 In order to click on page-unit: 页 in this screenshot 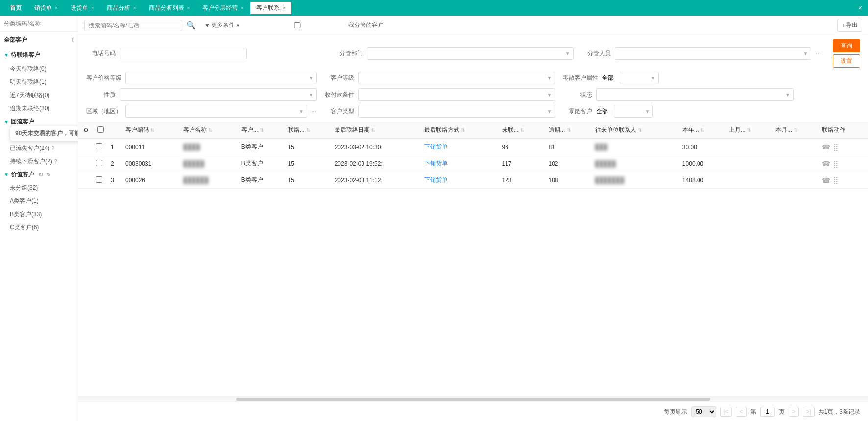, I will do `click(782, 412)`.